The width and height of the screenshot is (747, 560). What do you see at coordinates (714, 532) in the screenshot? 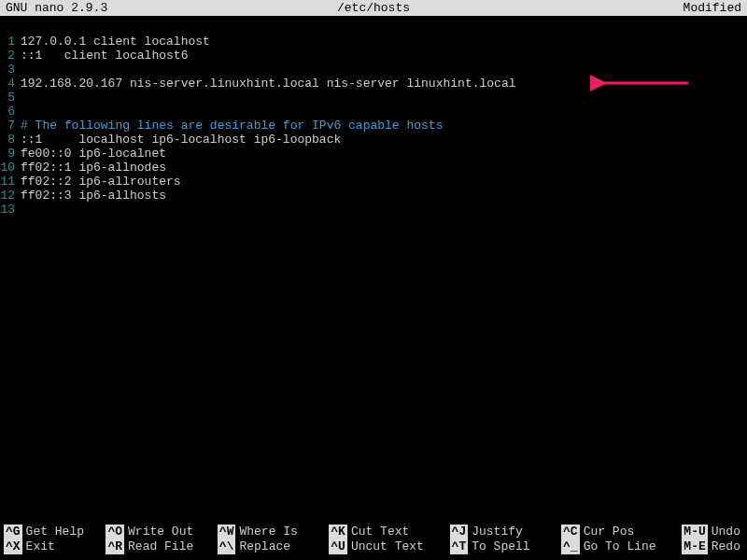
I see `shortcut-undo: M-UUndo` at bounding box center [714, 532].